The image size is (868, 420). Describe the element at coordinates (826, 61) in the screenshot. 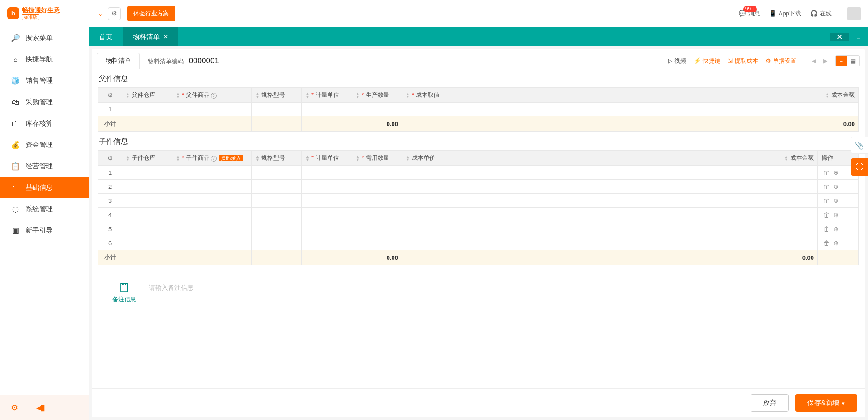

I see `next-doc-button: ▶` at that location.